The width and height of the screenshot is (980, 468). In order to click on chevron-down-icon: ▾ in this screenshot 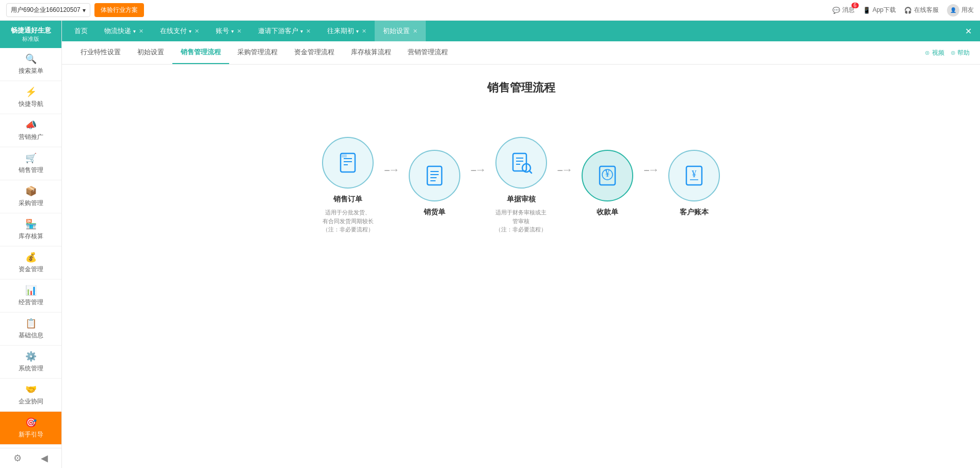, I will do `click(84, 10)`.